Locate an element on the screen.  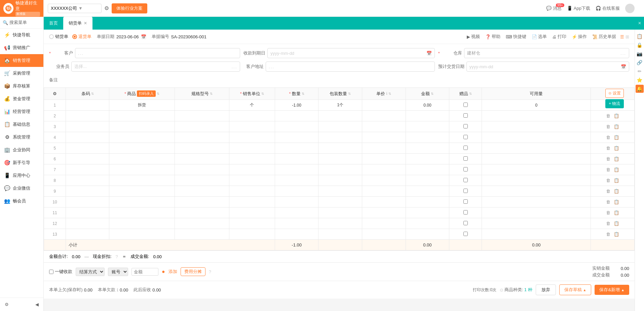
toolbar-help-btn: ❓ 帮助 is located at coordinates (493, 37).